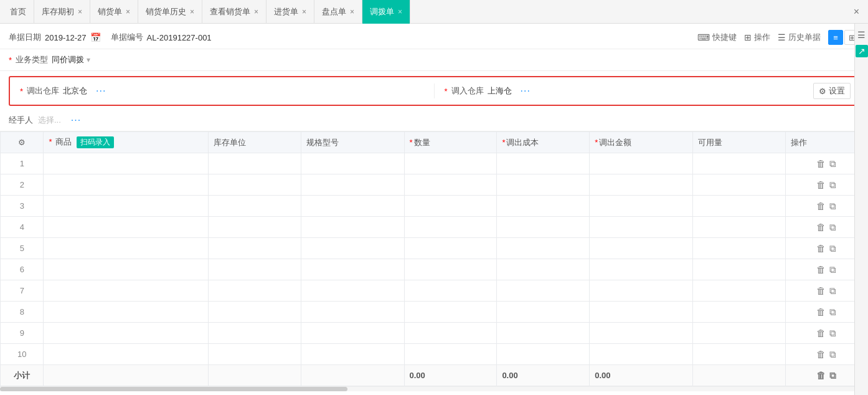  I want to click on settings-button: ⚙ 设置, so click(832, 91).